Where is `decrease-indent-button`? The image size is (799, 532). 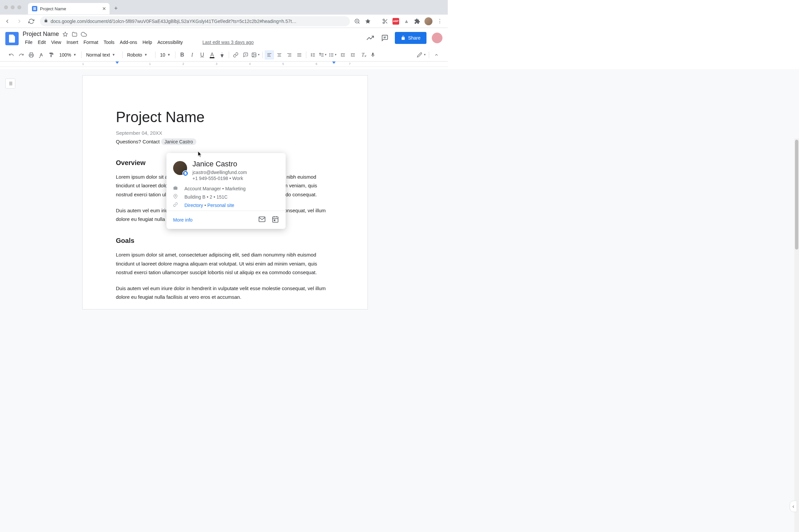
decrease-indent-button is located at coordinates (343, 55).